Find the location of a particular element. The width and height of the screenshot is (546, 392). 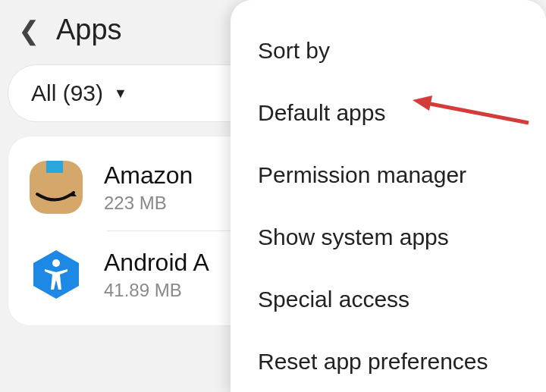

back-icon: ❮ is located at coordinates (29, 30).